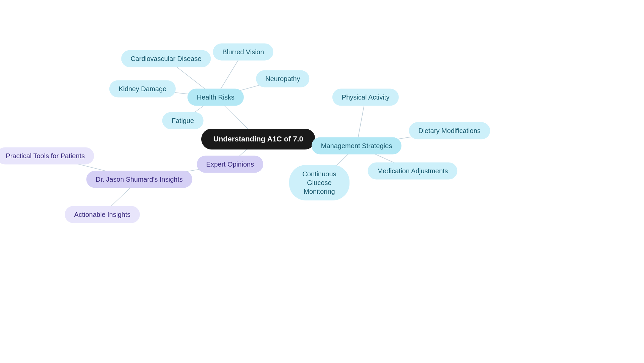  What do you see at coordinates (166, 59) in the screenshot?
I see `node-cardiovascular: Cardiovascular Disease` at bounding box center [166, 59].